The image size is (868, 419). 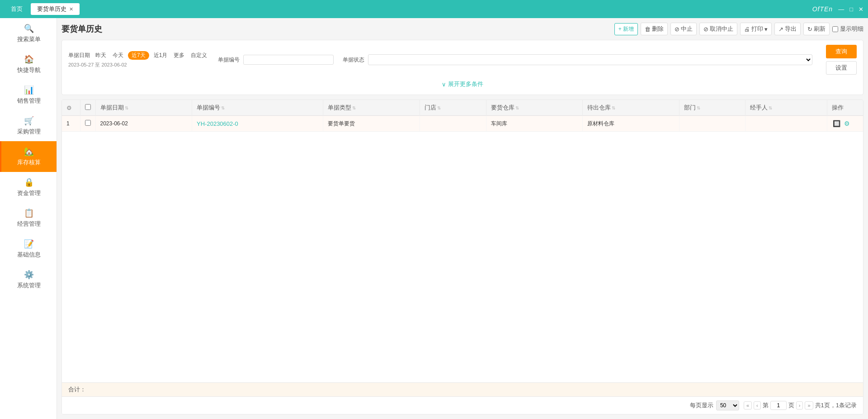 What do you see at coordinates (28, 126) in the screenshot?
I see `sidebar-item-purchase: 🛒 采购管理` at bounding box center [28, 126].